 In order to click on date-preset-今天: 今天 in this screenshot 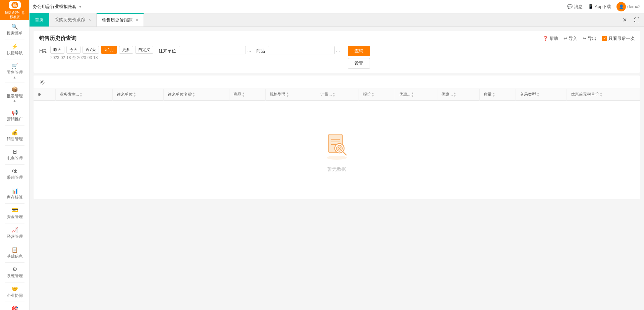, I will do `click(73, 50)`.